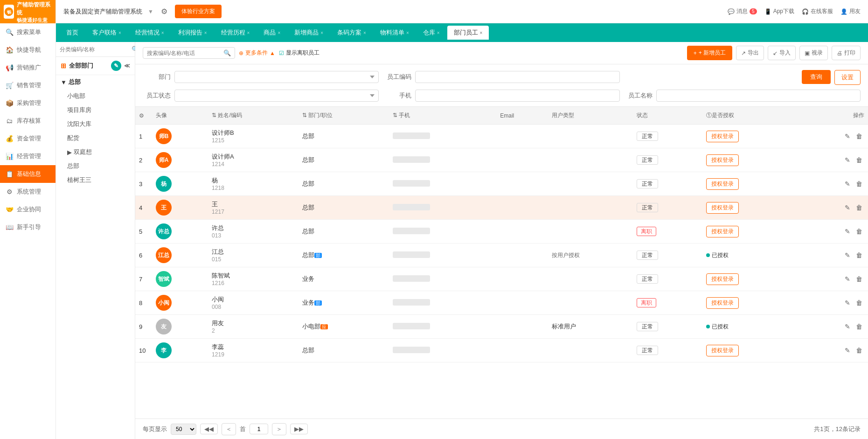 The width and height of the screenshot is (868, 439). I want to click on sidebar-item-basic: 📋 基础信息, so click(28, 174).